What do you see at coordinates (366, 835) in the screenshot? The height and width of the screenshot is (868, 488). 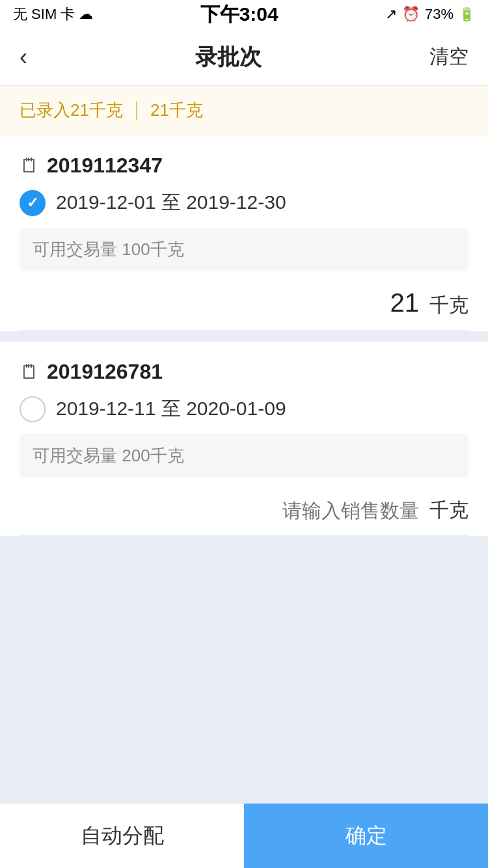 I see `confirm-button: 确定` at bounding box center [366, 835].